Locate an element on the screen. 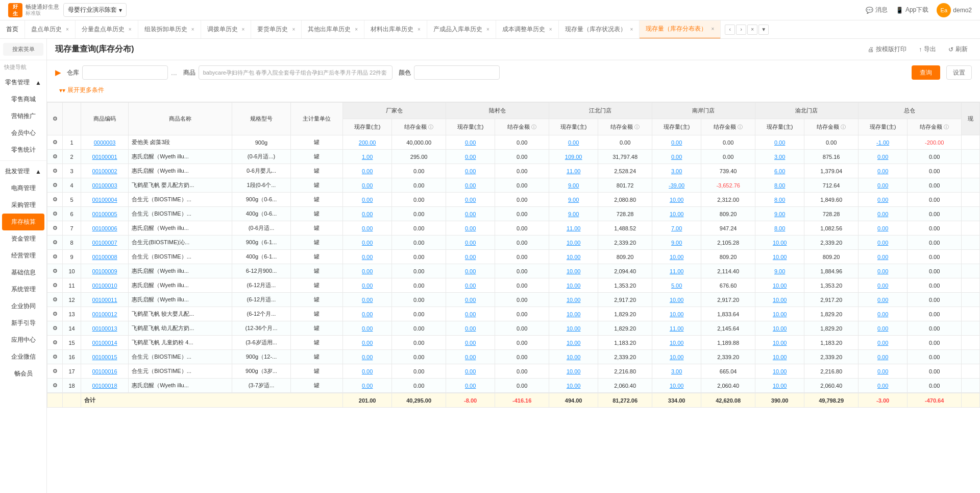  color-input is located at coordinates (457, 73).